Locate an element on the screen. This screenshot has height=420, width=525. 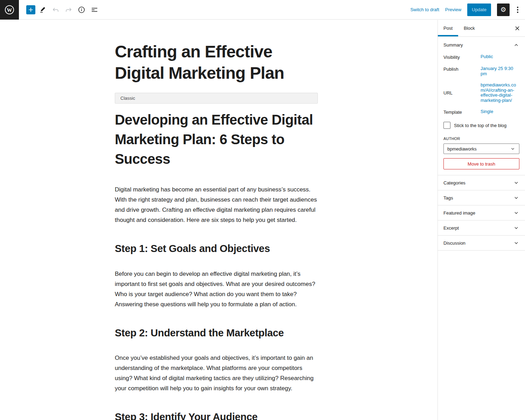
step-1-heading: Step 1: Set Goals and Objectives is located at coordinates (216, 248).